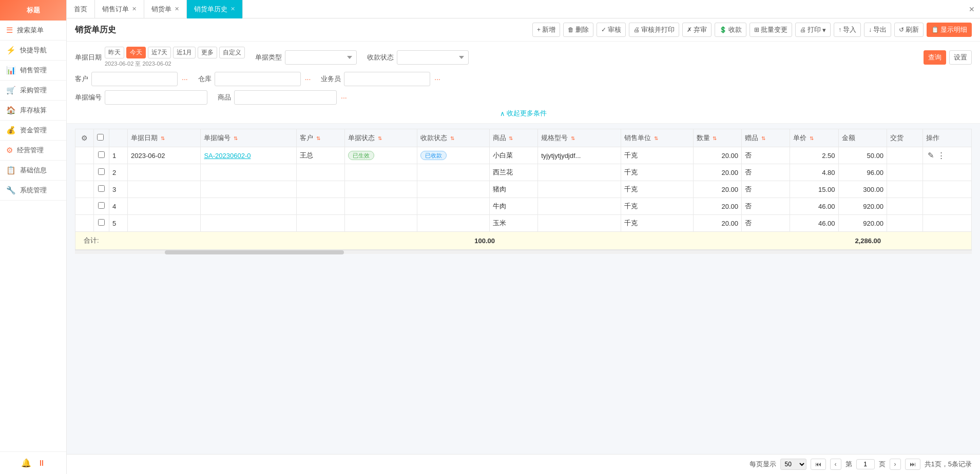 The image size is (980, 474). I want to click on batch-change-button: ⊞ 批量变更, so click(771, 30).